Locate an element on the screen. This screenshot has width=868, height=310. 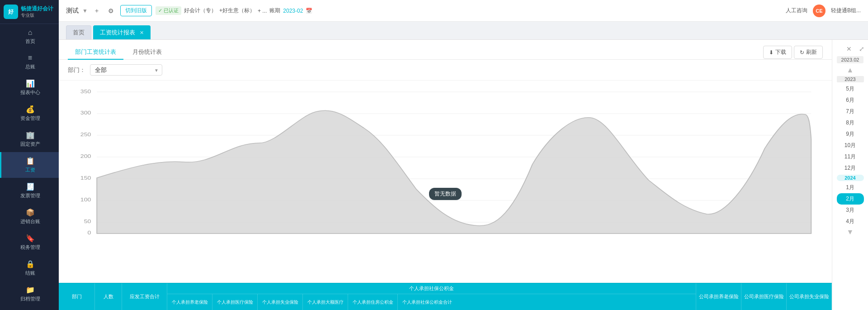
sales-icon: 📦 is located at coordinates (30, 213).